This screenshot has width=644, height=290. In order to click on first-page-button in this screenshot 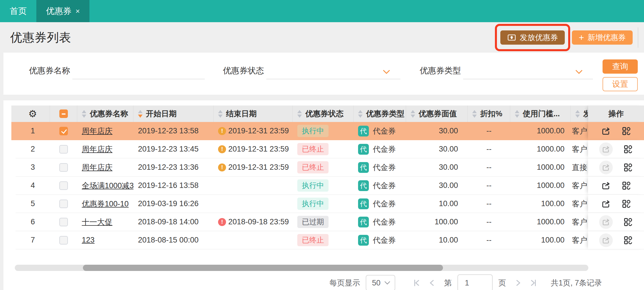, I will do `click(417, 283)`.